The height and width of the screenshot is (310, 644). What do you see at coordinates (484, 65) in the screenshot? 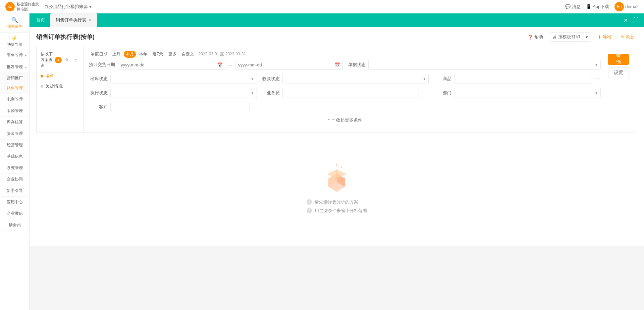
I see `single-status-select` at bounding box center [484, 65].